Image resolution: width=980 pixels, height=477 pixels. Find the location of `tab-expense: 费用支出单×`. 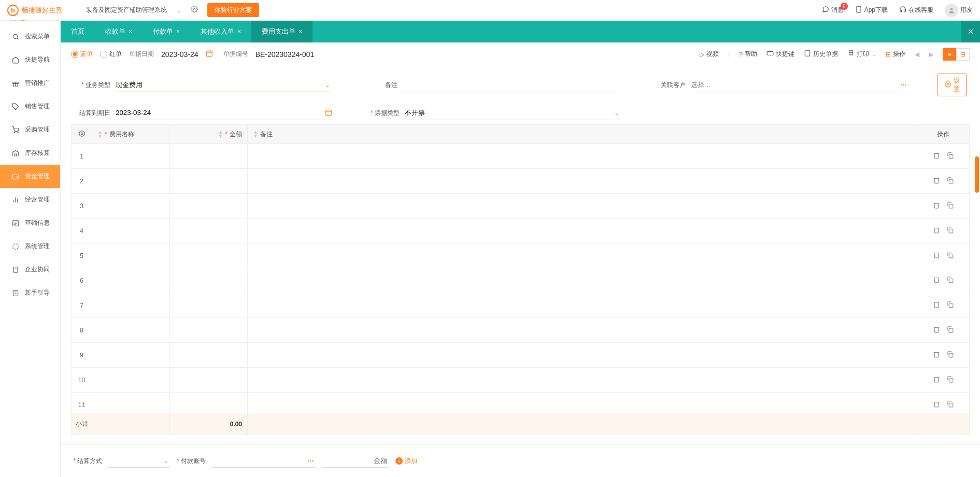

tab-expense: 费用支出单× is located at coordinates (282, 32).